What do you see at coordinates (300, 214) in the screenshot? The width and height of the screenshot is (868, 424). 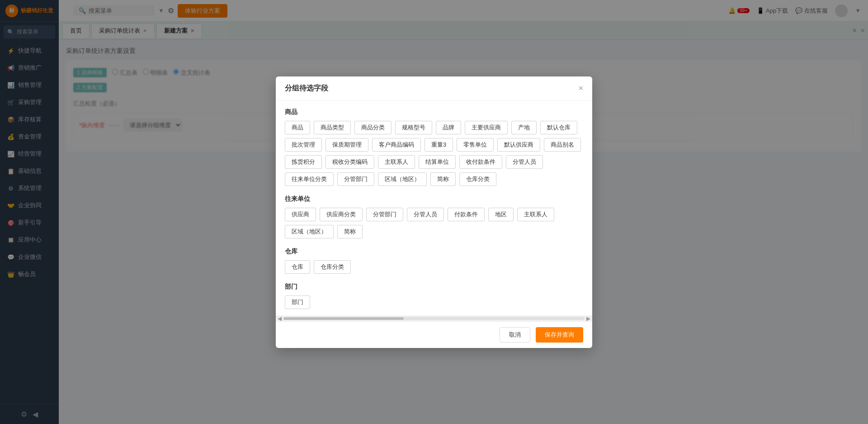 I see `field-tag-supplier: 供应商` at bounding box center [300, 214].